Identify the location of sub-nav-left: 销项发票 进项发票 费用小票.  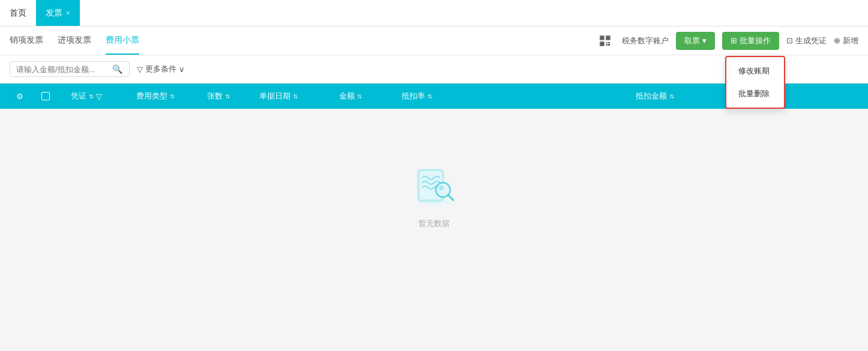
(74, 41).